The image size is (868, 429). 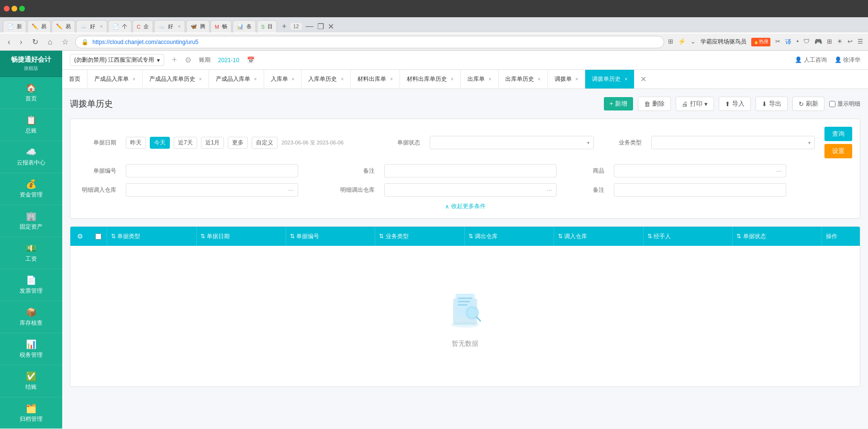 What do you see at coordinates (470, 190) in the screenshot?
I see `detail-out-select: ···` at bounding box center [470, 190].